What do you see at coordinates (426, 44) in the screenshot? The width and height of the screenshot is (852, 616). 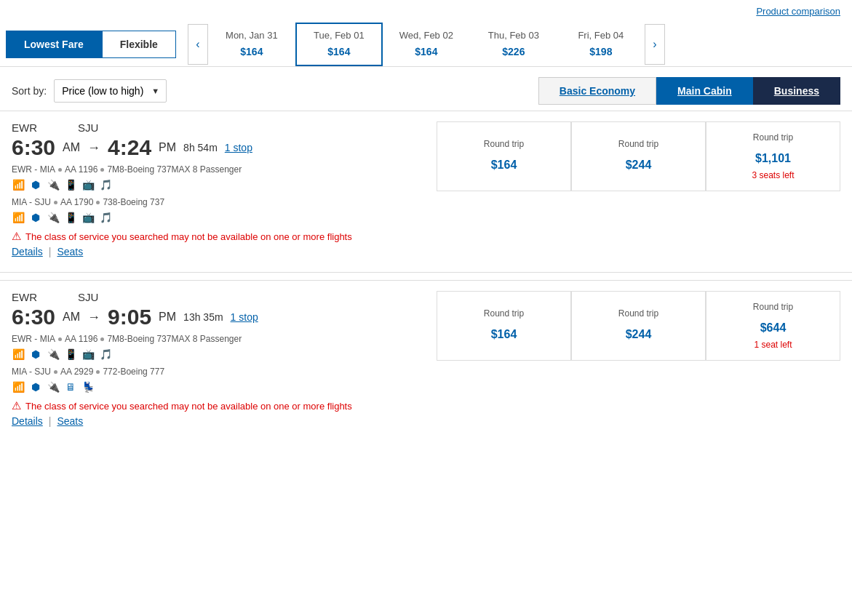 I see `date-navigation: ‹ Mon, Jan 31 $164 Tue, Feb 01 $164 Wed,…` at bounding box center [426, 44].